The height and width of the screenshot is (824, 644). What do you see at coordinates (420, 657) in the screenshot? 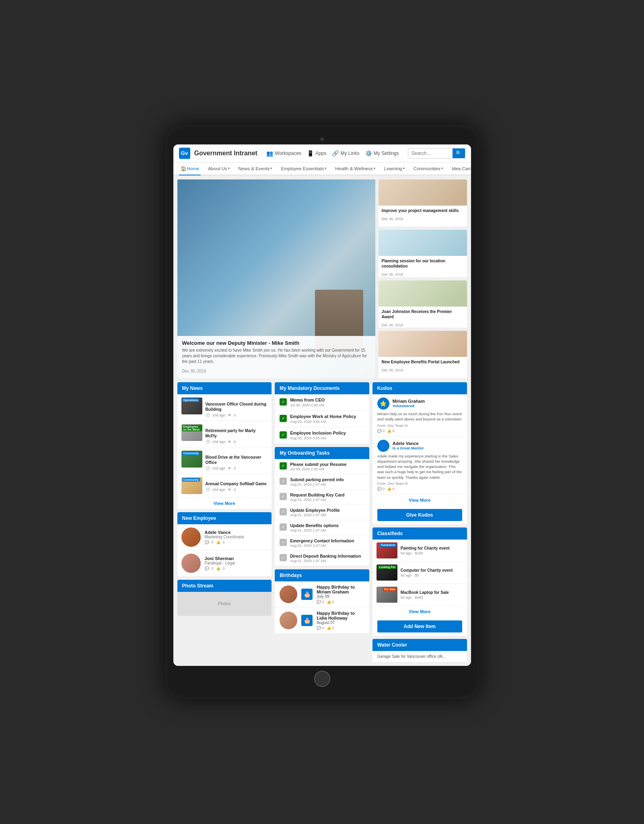
I see `water-cooler-preview: Garage Sale for Vancouver office (Al...` at bounding box center [420, 657].